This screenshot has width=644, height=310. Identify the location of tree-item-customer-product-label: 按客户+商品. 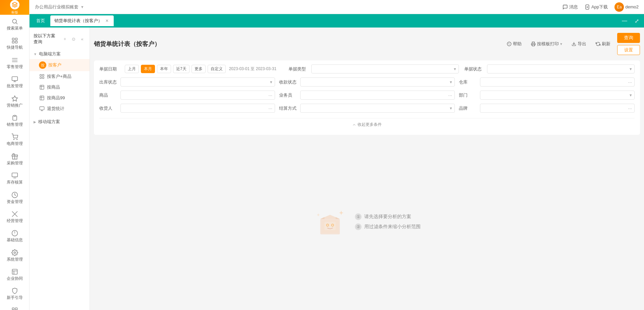
(59, 76).